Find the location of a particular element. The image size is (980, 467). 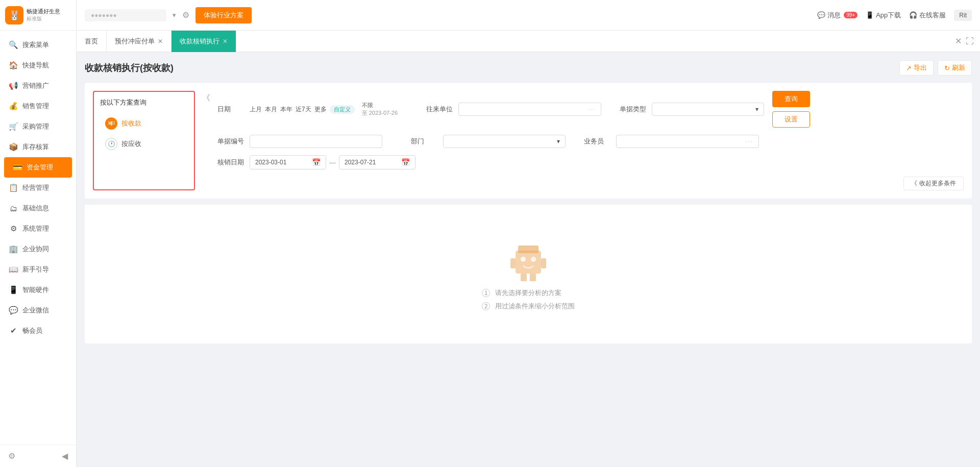

sidebar-item-purchase: 🛒 采购管理 is located at coordinates (38, 127).